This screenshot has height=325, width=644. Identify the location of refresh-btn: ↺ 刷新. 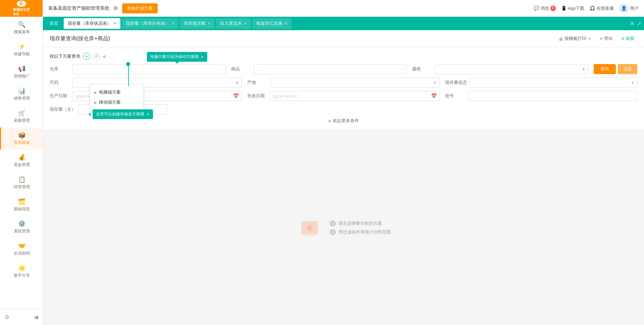
(628, 39).